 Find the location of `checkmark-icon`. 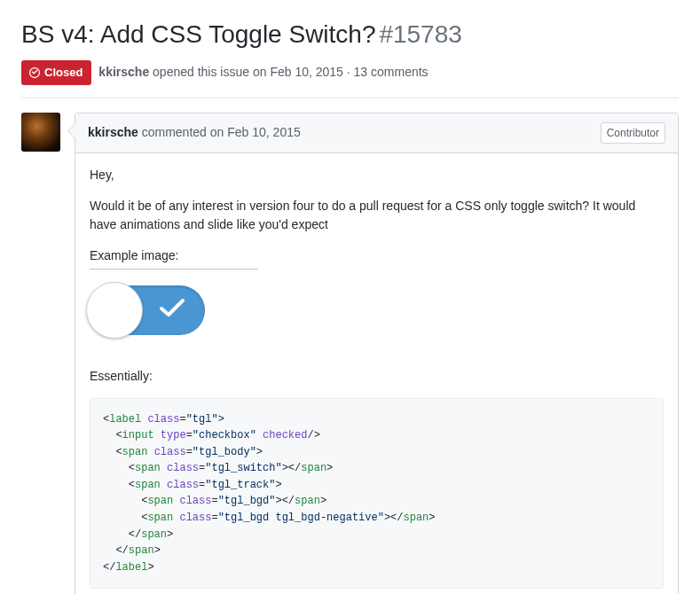

checkmark-icon is located at coordinates (172, 310).